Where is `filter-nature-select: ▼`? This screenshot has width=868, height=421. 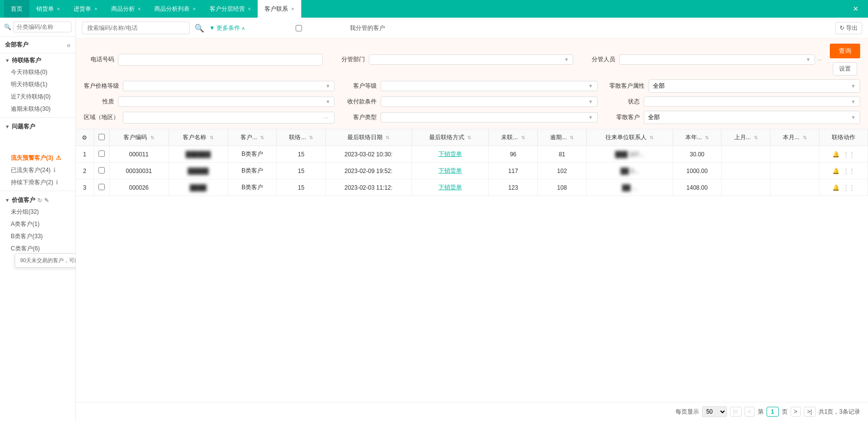
filter-nature-select: ▼ is located at coordinates (226, 102).